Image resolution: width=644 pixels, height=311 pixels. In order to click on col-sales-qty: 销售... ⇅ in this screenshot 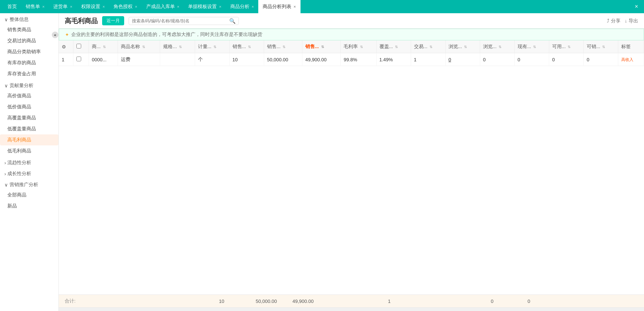, I will do `click(247, 47)`.